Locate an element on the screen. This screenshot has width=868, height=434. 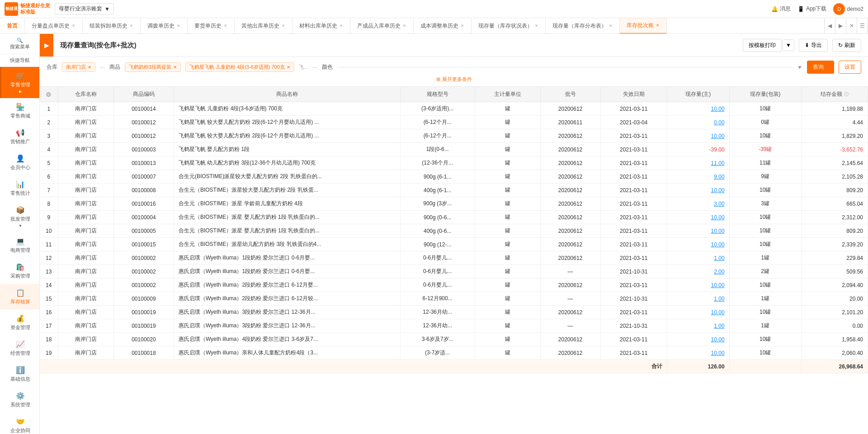
sidebar-item-wholesale: 📦 批发管理 ▼ is located at coordinates (20, 217).